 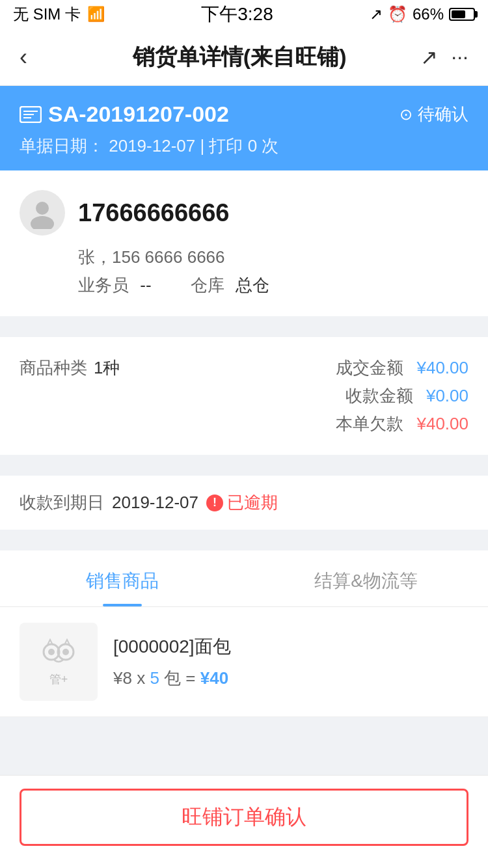 What do you see at coordinates (448, 396) in the screenshot?
I see `received-value: ¥0.00` at bounding box center [448, 396].